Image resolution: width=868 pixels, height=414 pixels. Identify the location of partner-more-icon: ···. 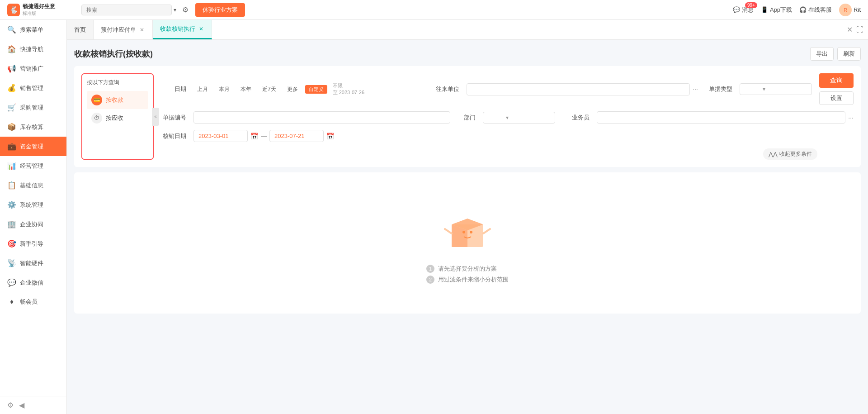
(695, 89).